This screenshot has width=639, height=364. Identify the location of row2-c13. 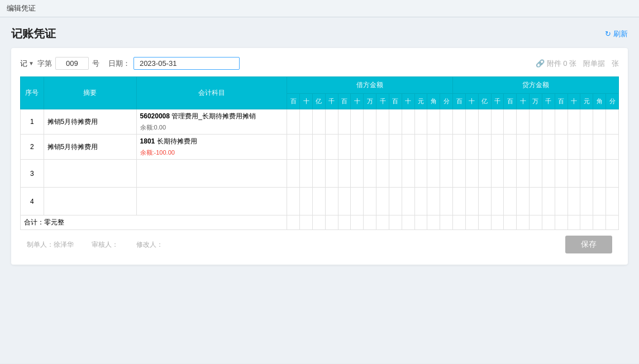
(612, 147).